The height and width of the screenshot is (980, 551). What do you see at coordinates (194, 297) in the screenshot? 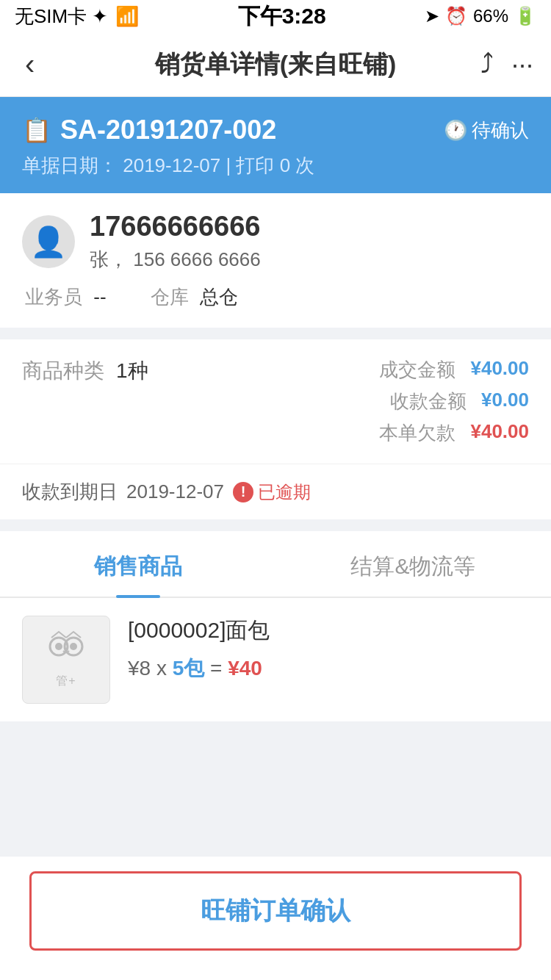
I see `warehouse-info: 仓库 总仓` at bounding box center [194, 297].